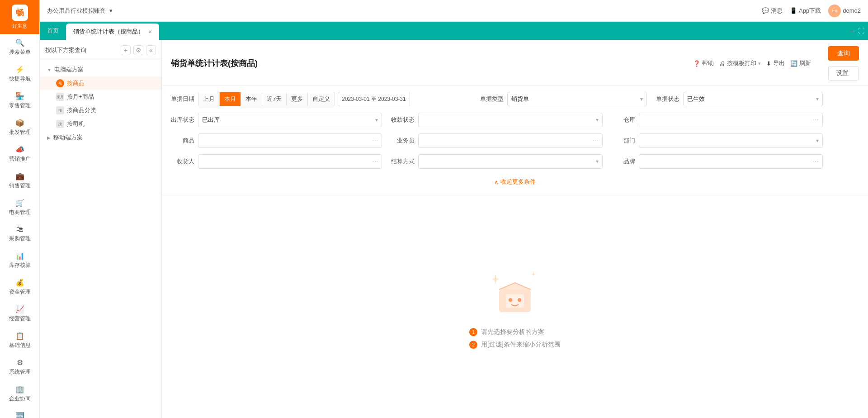 Image resolution: width=868 pixels, height=418 pixels. What do you see at coordinates (49, 138) in the screenshot?
I see `tree-mobile-arrow-icon: ▶` at bounding box center [49, 138].